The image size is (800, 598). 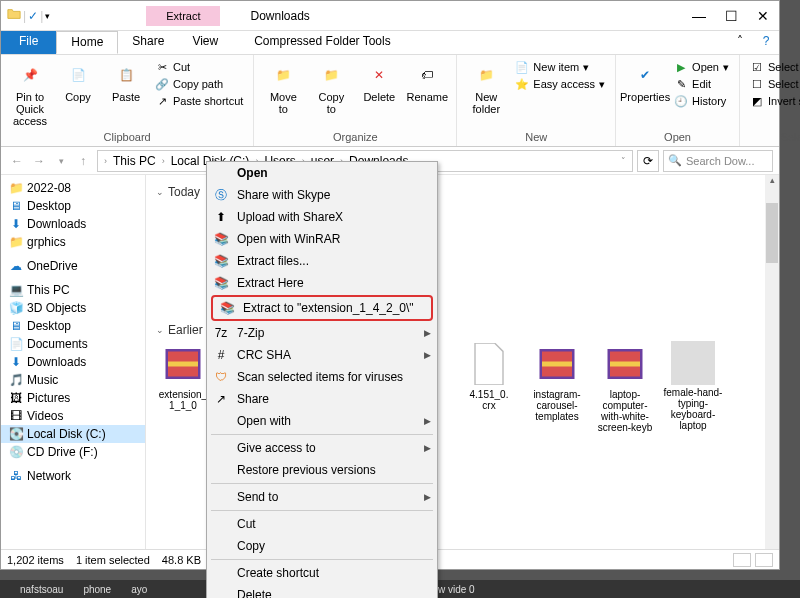 I want to click on ctx-open-with: Open with▶, so click(x=322, y=421).